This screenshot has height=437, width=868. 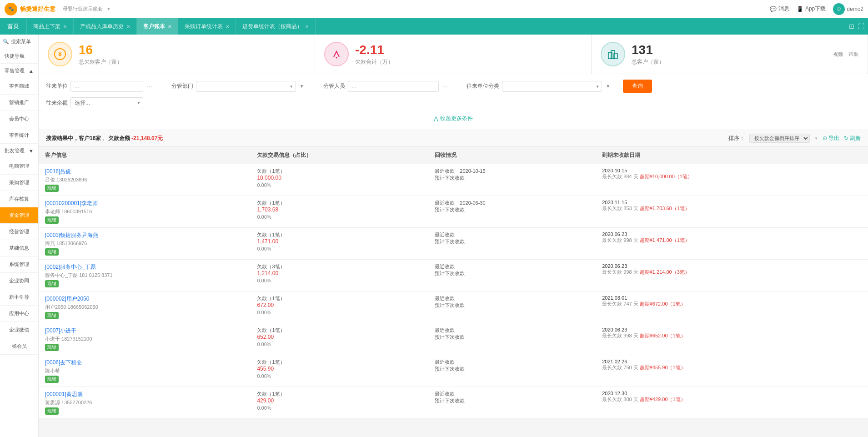 I want to click on tab-home: 首页, so click(x=14, y=26).